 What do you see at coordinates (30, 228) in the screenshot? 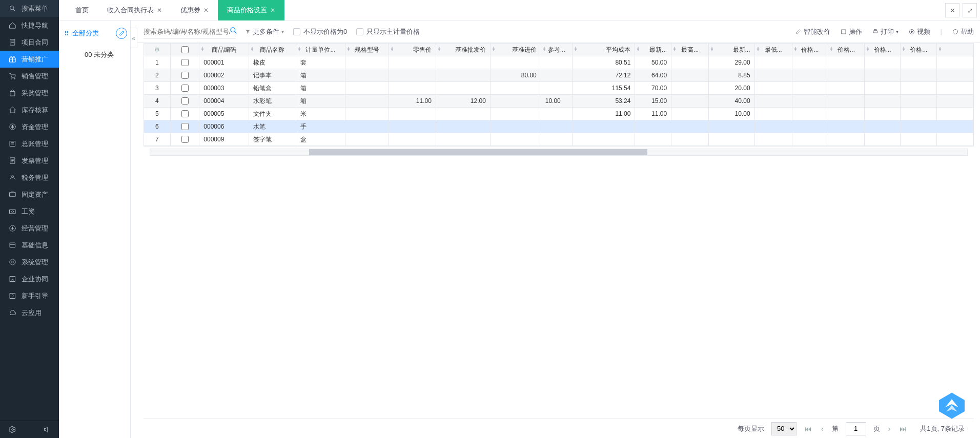
I see `sidebar-item-biz: 经营管理` at bounding box center [30, 228].